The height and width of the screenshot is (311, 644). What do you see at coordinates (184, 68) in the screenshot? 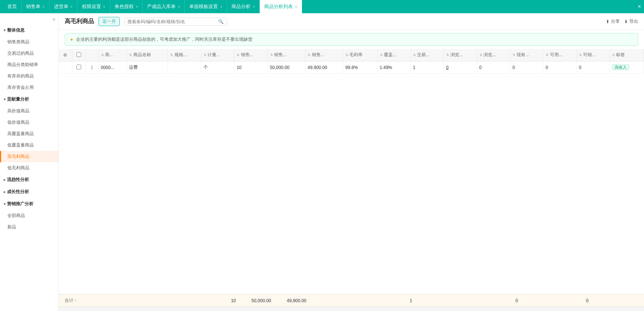
I see `cell-spec` at bounding box center [184, 68].